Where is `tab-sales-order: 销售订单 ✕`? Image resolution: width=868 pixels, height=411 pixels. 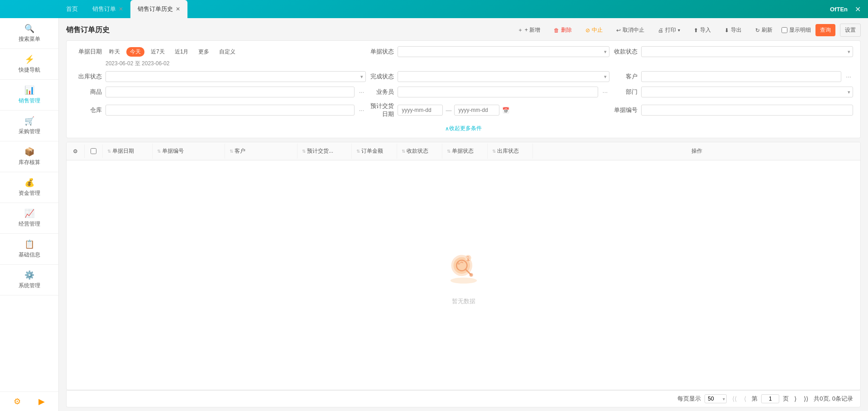
tab-sales-order: 销售订单 ✕ is located at coordinates (108, 9).